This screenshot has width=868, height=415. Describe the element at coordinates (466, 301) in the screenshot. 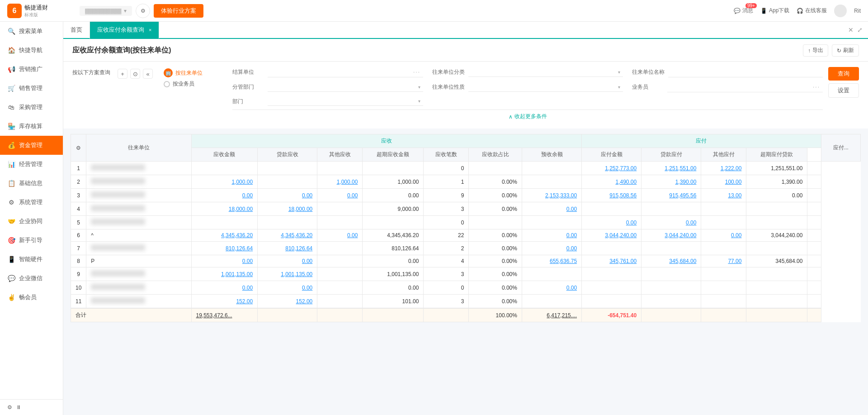

I see `table-row: 11152.00152.00101.0030.00%` at that location.